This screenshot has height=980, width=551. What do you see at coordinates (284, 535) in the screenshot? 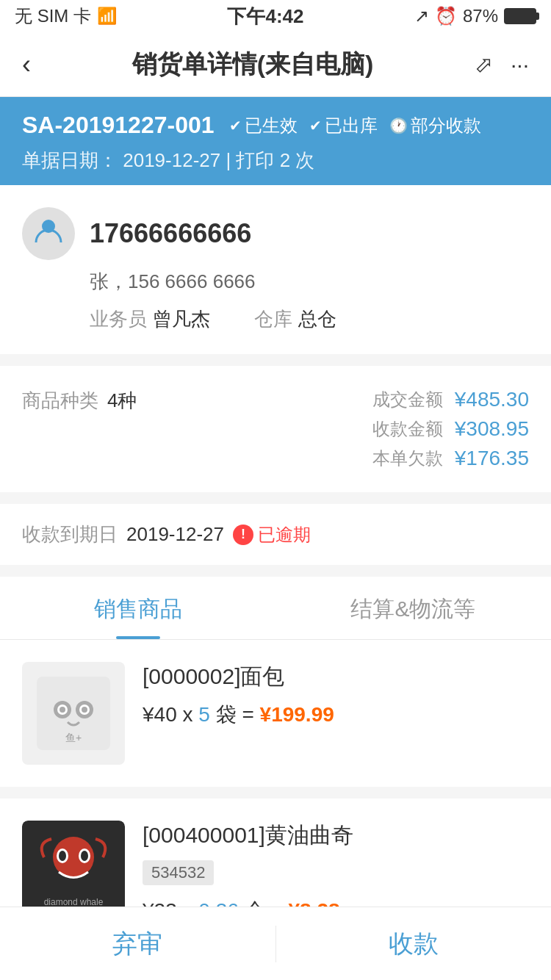
I see `overdue-label: 已逾期` at bounding box center [284, 535].